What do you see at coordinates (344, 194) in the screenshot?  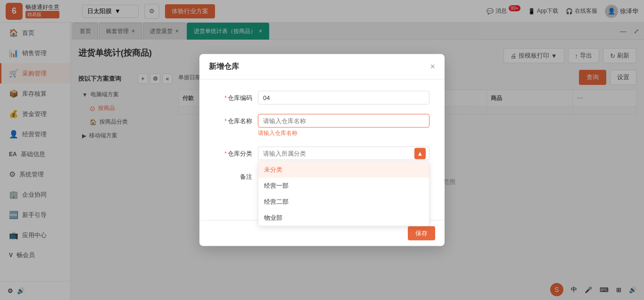 I see `category-dropdown-list: 未分类 经营一部 经营二部 物业部` at bounding box center [344, 194].